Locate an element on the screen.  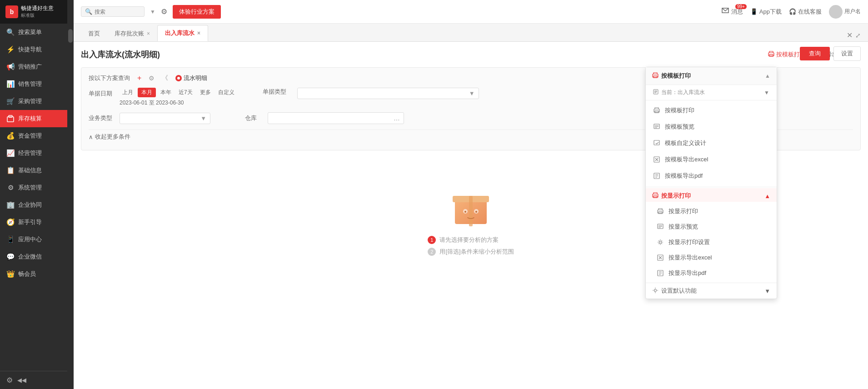
scroll-handle is located at coordinates (70, 36).